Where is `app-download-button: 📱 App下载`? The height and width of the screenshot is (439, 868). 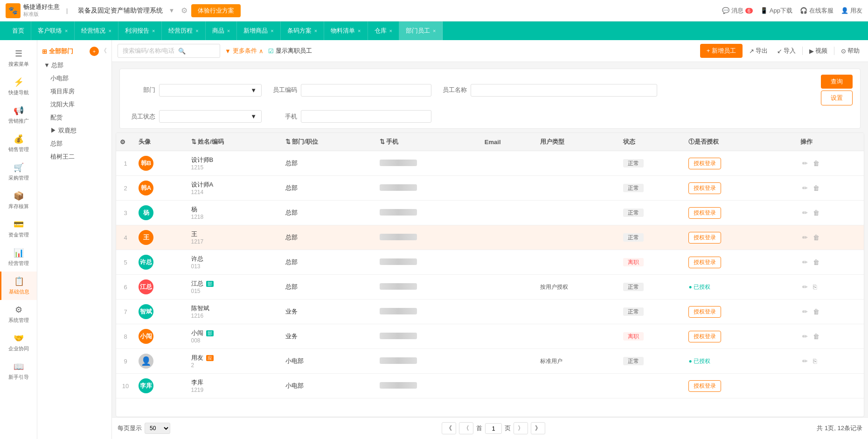
app-download-button: 📱 App下载 is located at coordinates (776, 11).